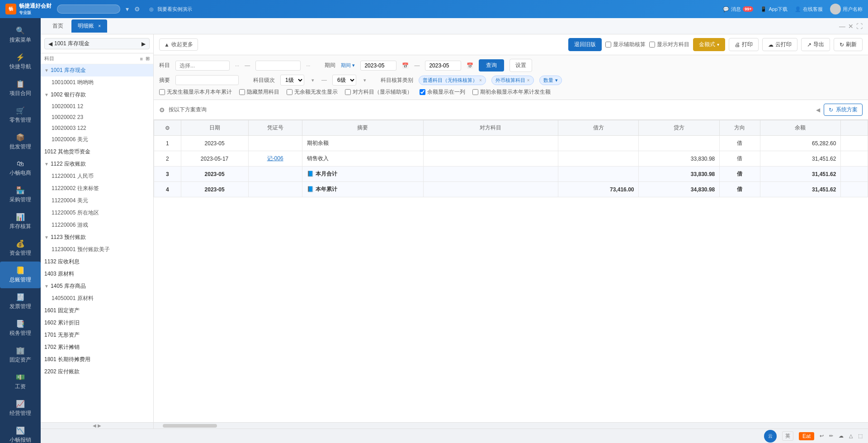 The height and width of the screenshot is (443, 868). What do you see at coordinates (97, 262) in the screenshot?
I see `tree-node-1132: 1132 应收利息` at bounding box center [97, 262].